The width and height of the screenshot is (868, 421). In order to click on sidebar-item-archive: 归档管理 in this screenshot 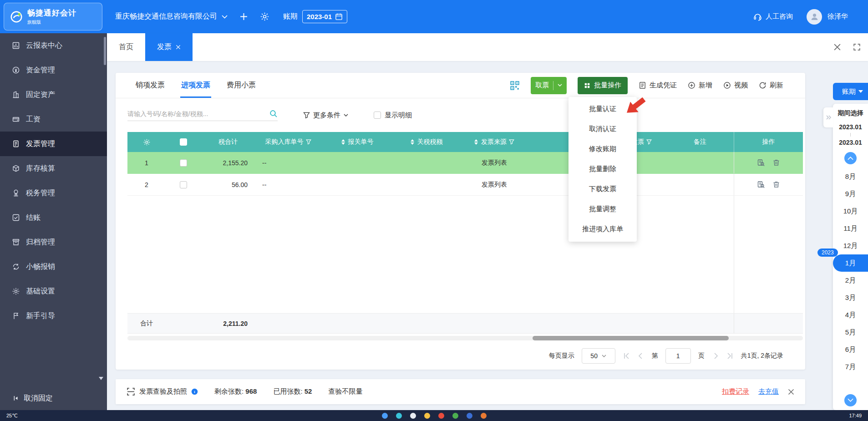, I will do `click(54, 242)`.